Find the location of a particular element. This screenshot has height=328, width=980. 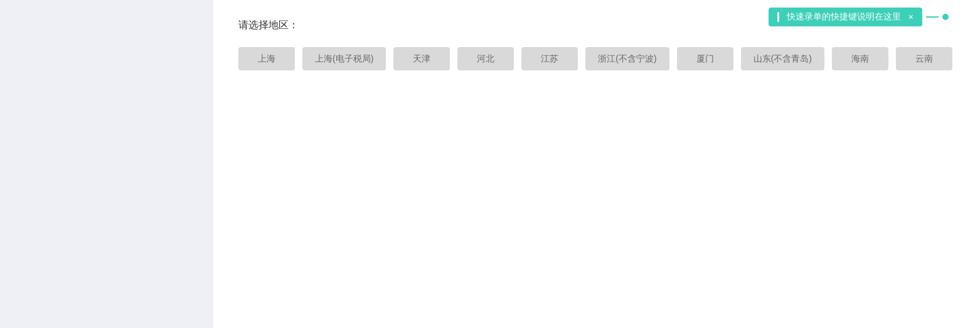

tooltip-close-button: × is located at coordinates (911, 17).